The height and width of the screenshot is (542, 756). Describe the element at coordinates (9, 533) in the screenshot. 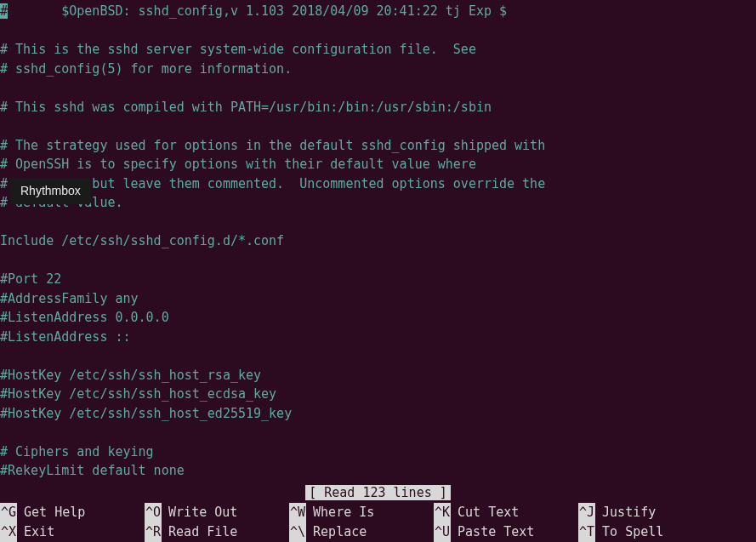

I see `shortcut-key: ^X` at that location.